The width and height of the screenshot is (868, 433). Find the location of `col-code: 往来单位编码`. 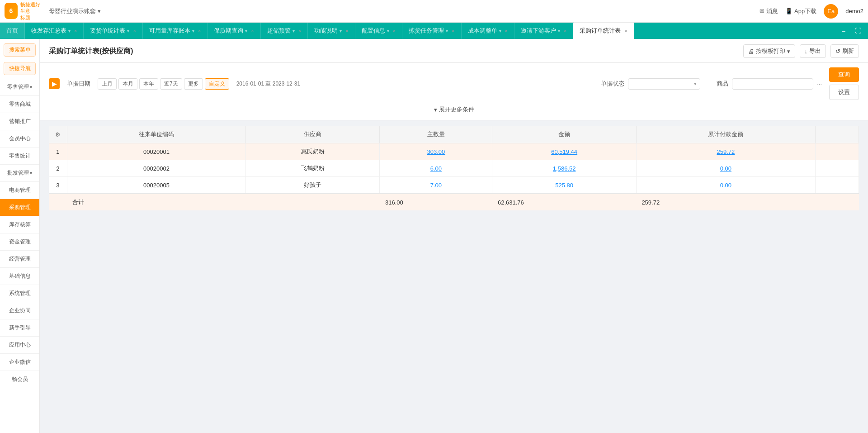

col-code: 往来单位编码 is located at coordinates (156, 135).